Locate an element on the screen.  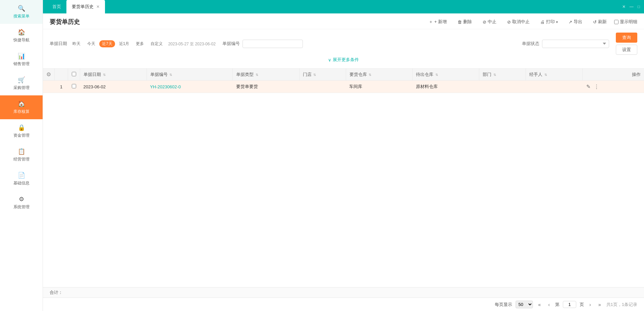
row-more-icon: ⋮ is located at coordinates (596, 87).